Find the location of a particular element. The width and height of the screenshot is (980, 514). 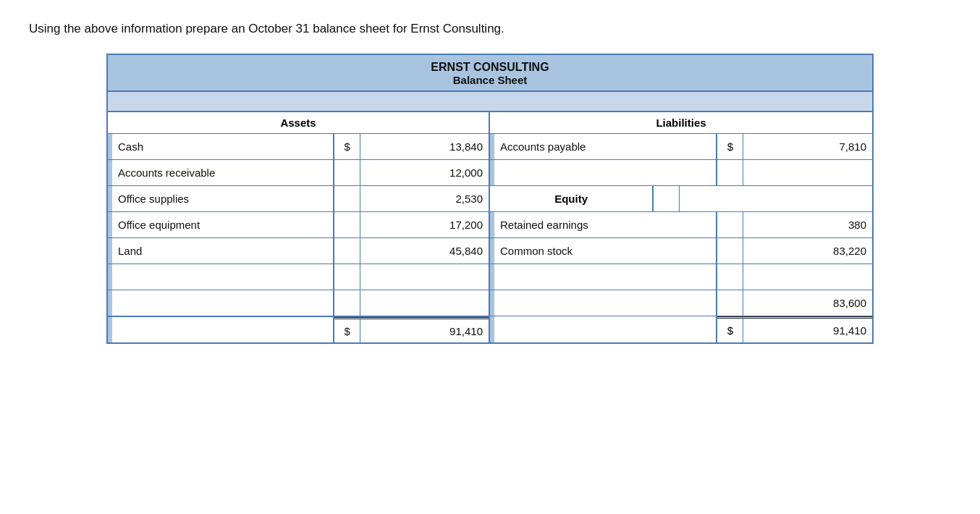

assets-total-row: $ 91,410 is located at coordinates (298, 329).